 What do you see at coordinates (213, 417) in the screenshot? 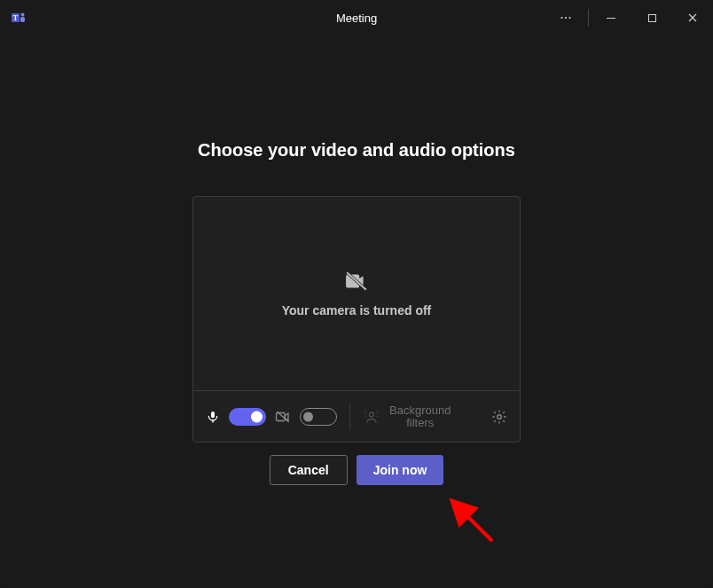
I see `microphone-icon` at bounding box center [213, 417].